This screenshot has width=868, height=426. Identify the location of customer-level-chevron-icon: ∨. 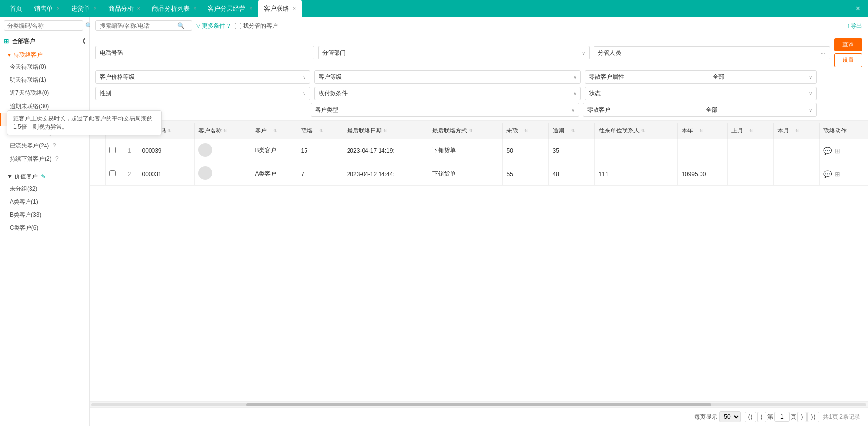
(575, 77).